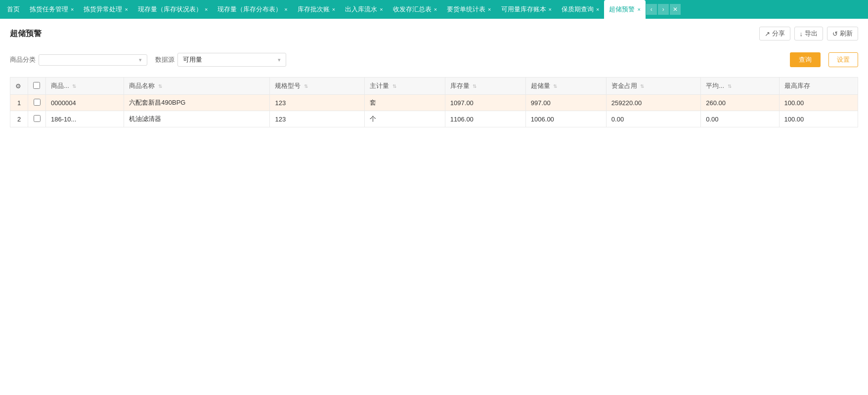 The width and height of the screenshot is (868, 395). Describe the element at coordinates (197, 86) in the screenshot. I see `col-product-name: 商品名称 ⇅` at that location.